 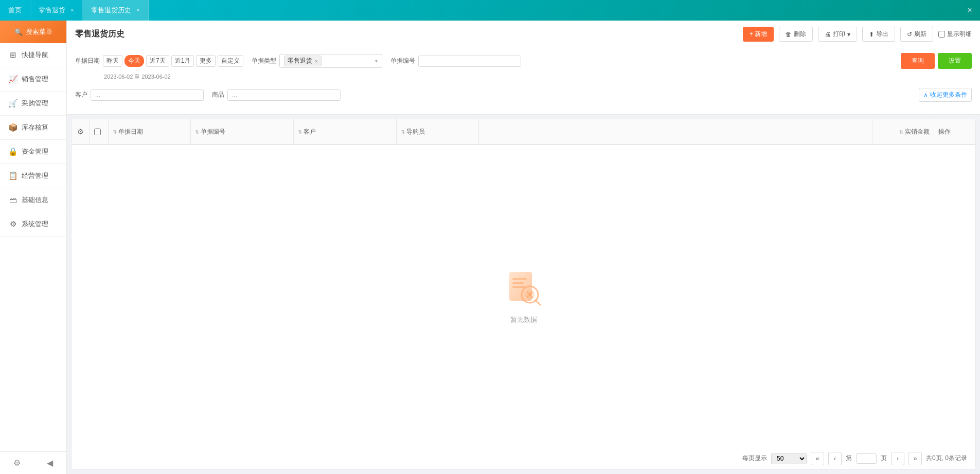 What do you see at coordinates (438, 132) in the screenshot?
I see `th-guide: ⇅ 导购员` at bounding box center [438, 132].